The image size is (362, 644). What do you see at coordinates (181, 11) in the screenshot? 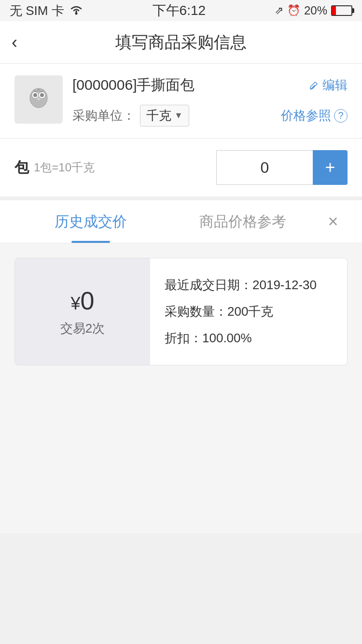
I see `status-bar: 无 SIM 卡 下午6:12 ⇗ ⏰ 20%` at bounding box center [181, 11].